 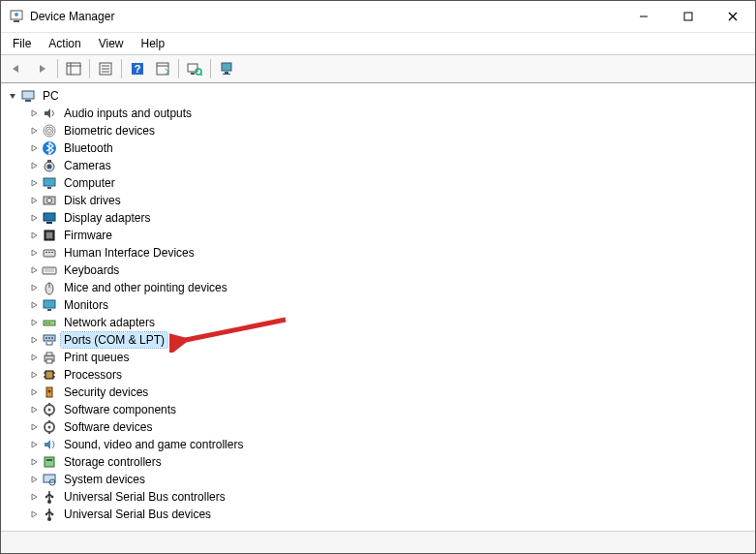 I want to click on tree-node-system: System devices, so click(x=379, y=479).